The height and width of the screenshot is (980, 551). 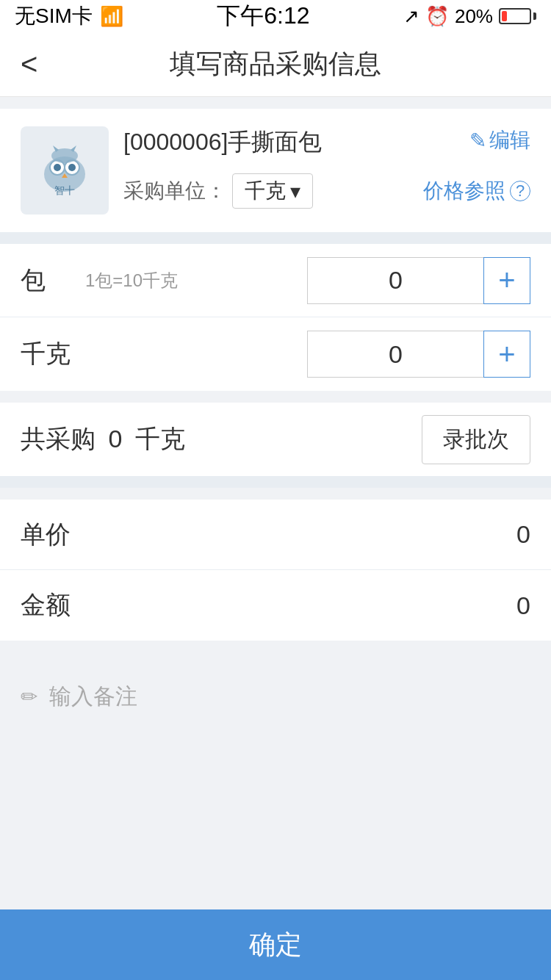 I want to click on svg-text: 智十, so click(x=65, y=190).